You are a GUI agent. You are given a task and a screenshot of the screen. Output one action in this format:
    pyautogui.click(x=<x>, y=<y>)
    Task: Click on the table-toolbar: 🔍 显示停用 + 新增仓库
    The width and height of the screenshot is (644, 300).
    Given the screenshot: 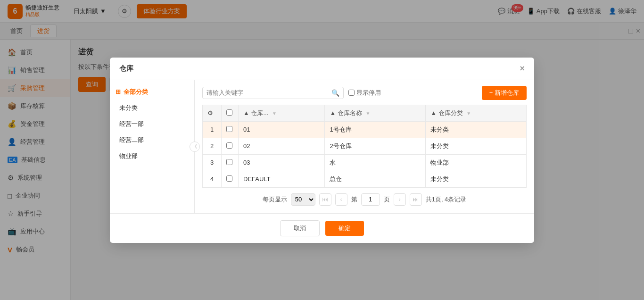 What is the action you would take?
    pyautogui.click(x=364, y=93)
    